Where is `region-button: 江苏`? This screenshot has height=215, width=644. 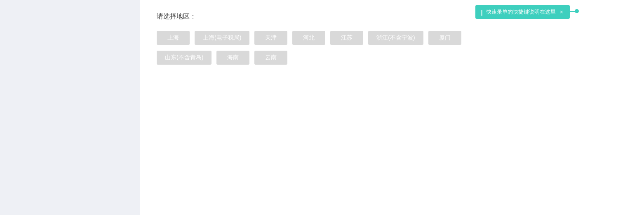 region-button: 江苏 is located at coordinates (347, 38).